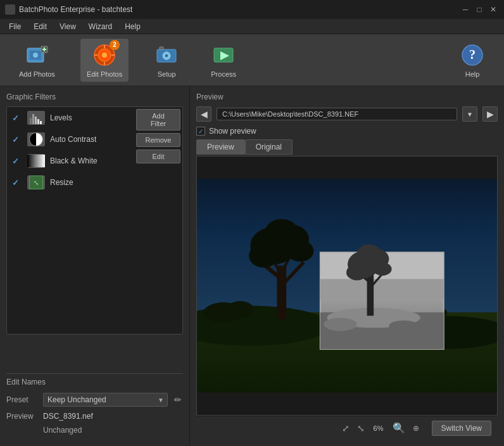 Image resolution: width=504 pixels, height=446 pixels. I want to click on menu-file: File, so click(15, 27).